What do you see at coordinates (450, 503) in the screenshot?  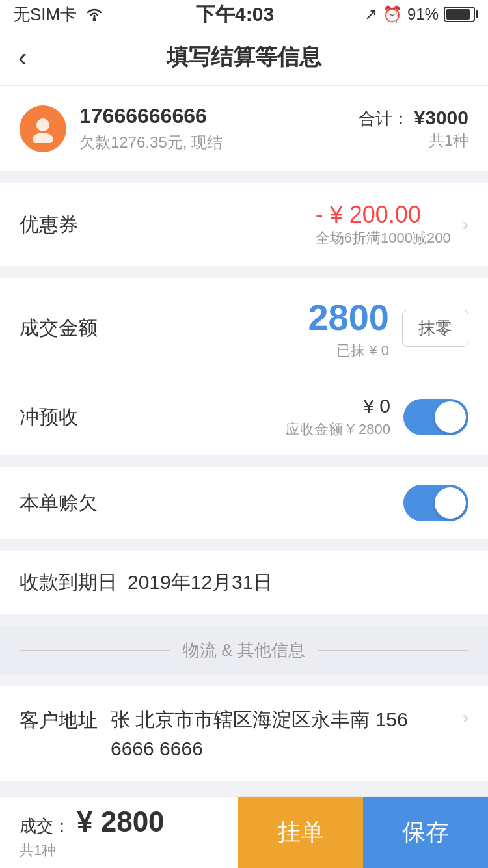 I see `arrears-toggle-knob` at bounding box center [450, 503].